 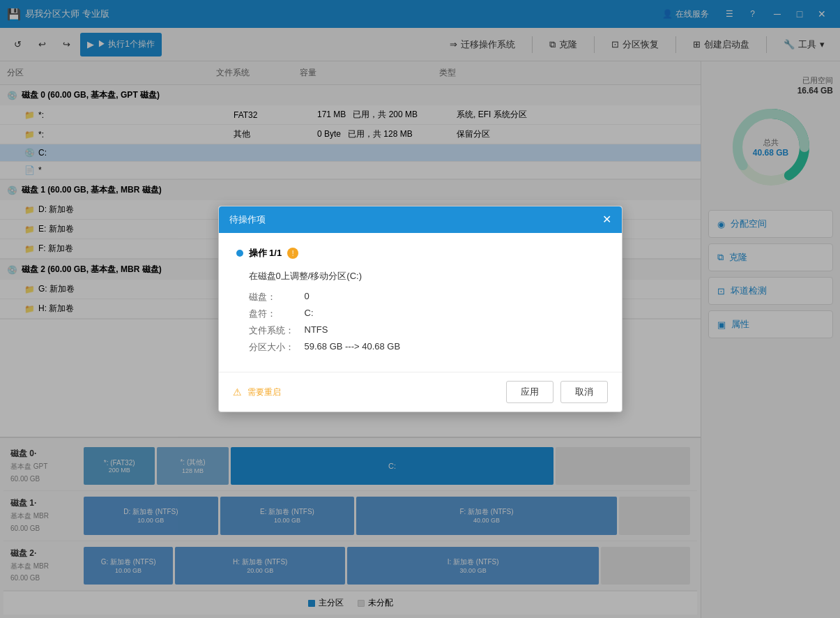 I want to click on operation-title: 操作 1/1, so click(x=266, y=253).